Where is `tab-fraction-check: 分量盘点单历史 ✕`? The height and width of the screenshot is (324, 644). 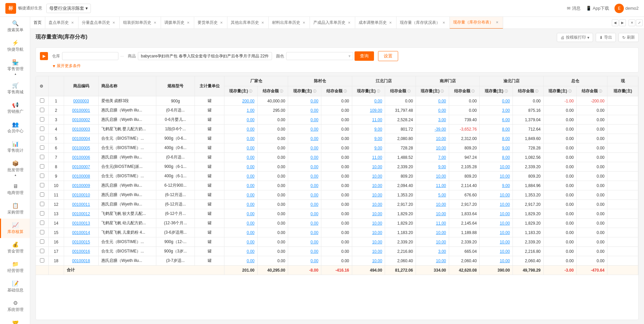 tab-fraction-check: 分量盘点单历史 ✕ is located at coordinates (99, 23).